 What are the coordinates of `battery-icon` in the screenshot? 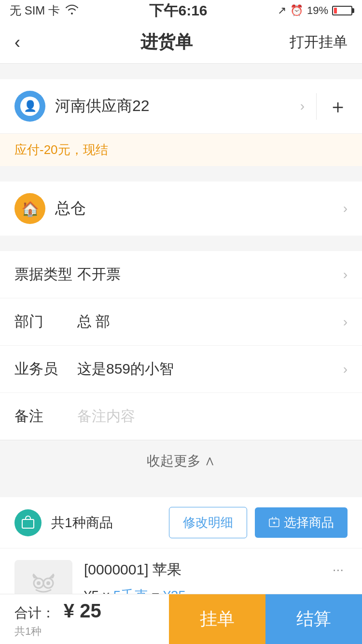 It's located at (342, 11).